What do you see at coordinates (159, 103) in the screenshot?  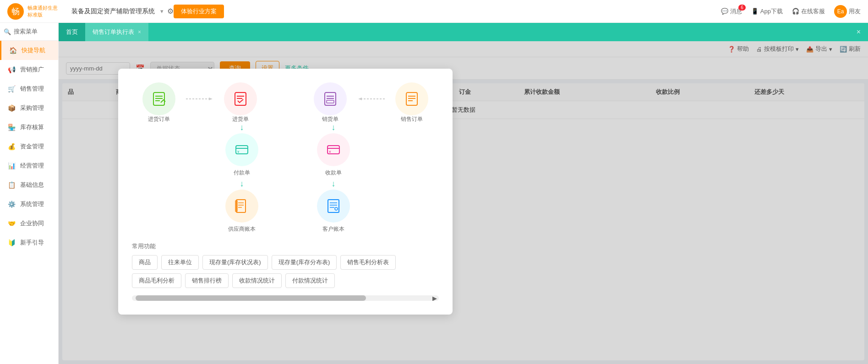 I see `purchase-order-col: 进货订单` at bounding box center [159, 103].